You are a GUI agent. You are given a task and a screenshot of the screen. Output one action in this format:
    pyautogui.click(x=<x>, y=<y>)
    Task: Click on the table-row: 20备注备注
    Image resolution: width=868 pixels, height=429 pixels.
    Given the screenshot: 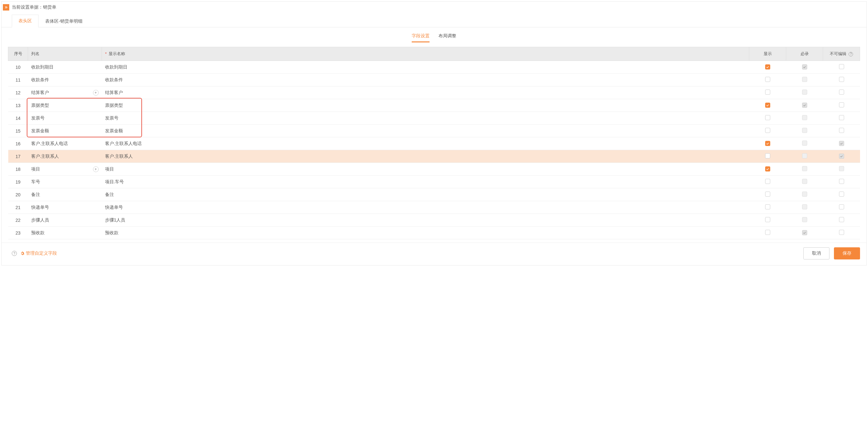 What is the action you would take?
    pyautogui.click(x=434, y=195)
    